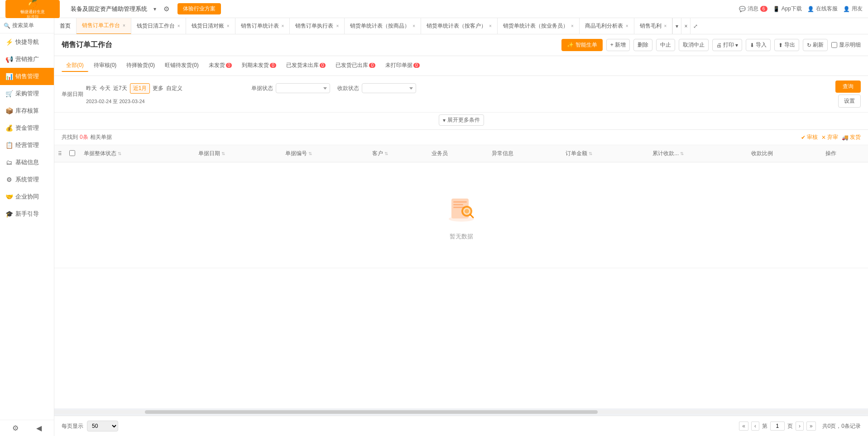 Image resolution: width=868 pixels, height=436 pixels. Describe the element at coordinates (414, 26) in the screenshot. I see `tab-goods-stats-close: ×` at that location.